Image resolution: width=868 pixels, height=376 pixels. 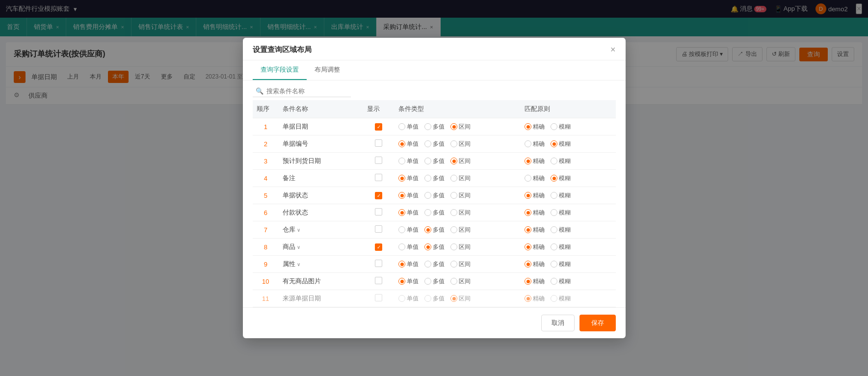 I want to click on display-checkbox: ✓, so click(x=379, y=127).